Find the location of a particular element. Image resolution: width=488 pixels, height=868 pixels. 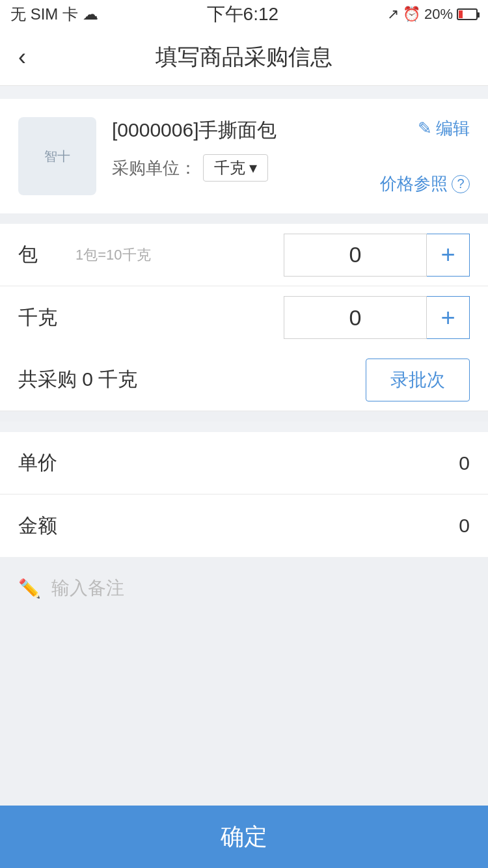

bag-input-row: 包 1包=10千克 + is located at coordinates (244, 255).